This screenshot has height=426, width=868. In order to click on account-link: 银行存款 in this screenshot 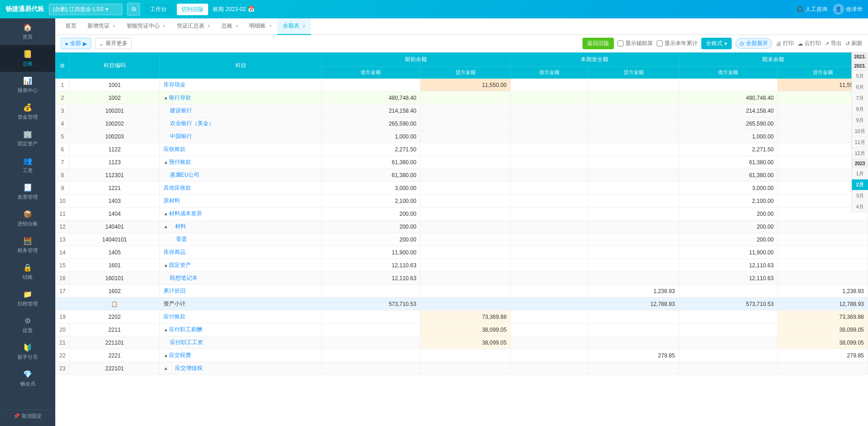, I will do `click(180, 98)`.